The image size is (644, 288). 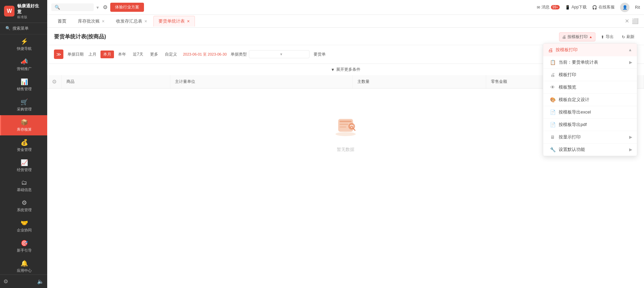 I want to click on order-type-arrow-icon: ▾, so click(x=293, y=54).